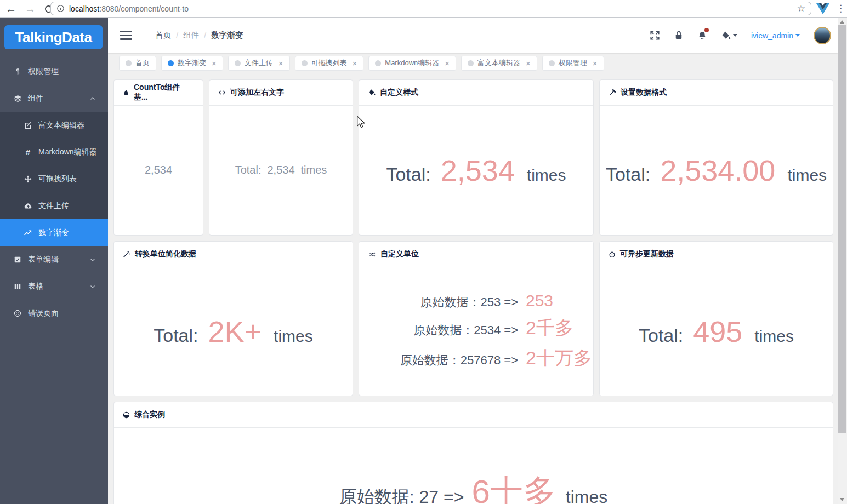 This screenshot has height=504, width=847. I want to click on sidebar-item-permission: 权限管理, so click(54, 71).